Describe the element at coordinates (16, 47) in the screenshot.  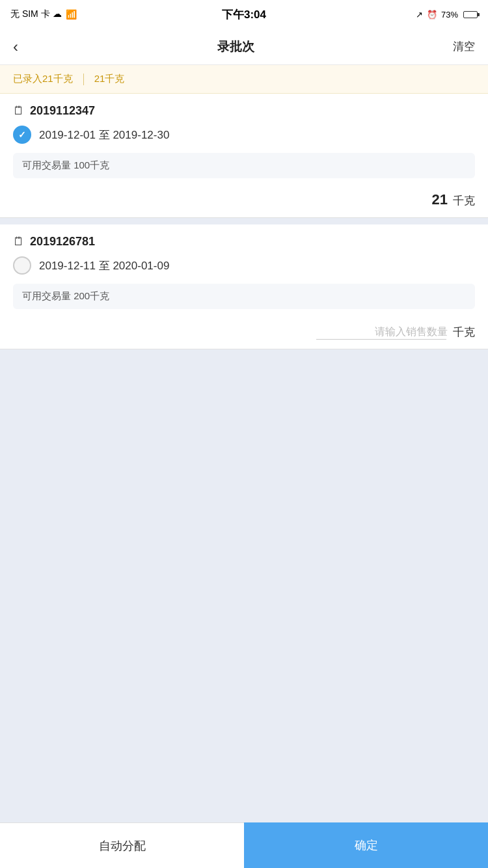
I see `back-button: ‹` at that location.